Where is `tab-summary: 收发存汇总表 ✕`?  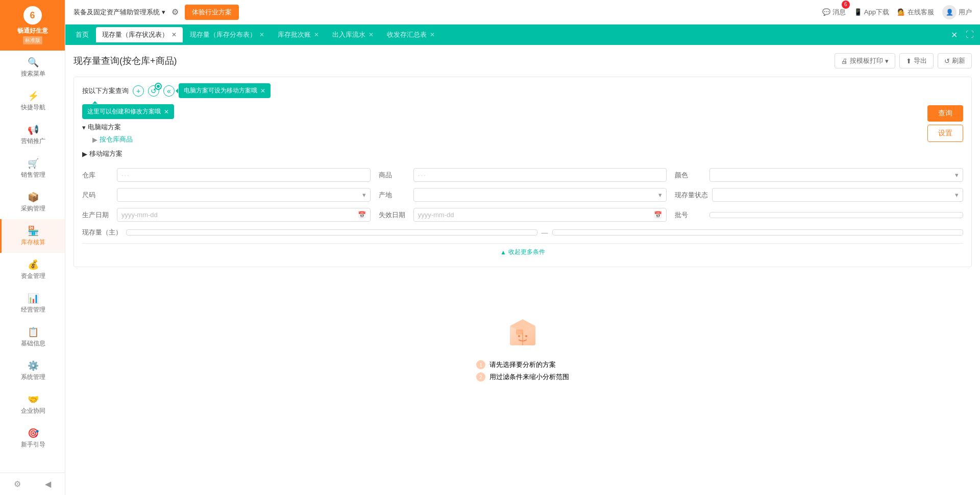 tab-summary: 收发存汇总表 ✕ is located at coordinates (411, 35).